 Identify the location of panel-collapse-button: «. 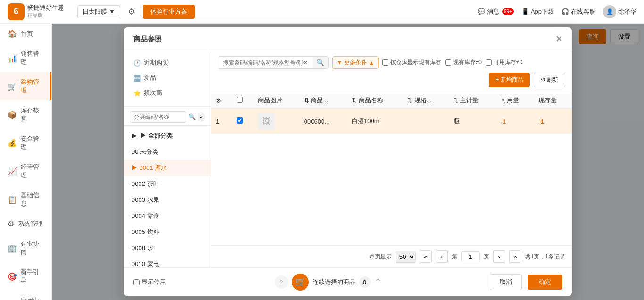
(201, 117).